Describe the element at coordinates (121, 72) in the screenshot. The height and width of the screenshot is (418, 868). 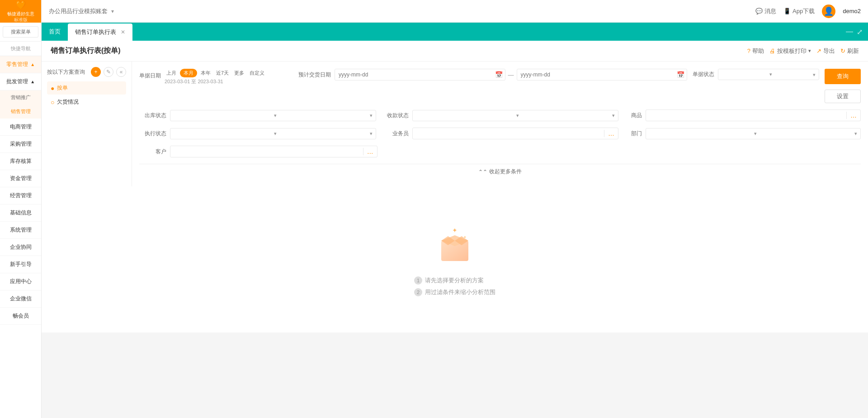
I see `collapse-filter-button: «` at that location.